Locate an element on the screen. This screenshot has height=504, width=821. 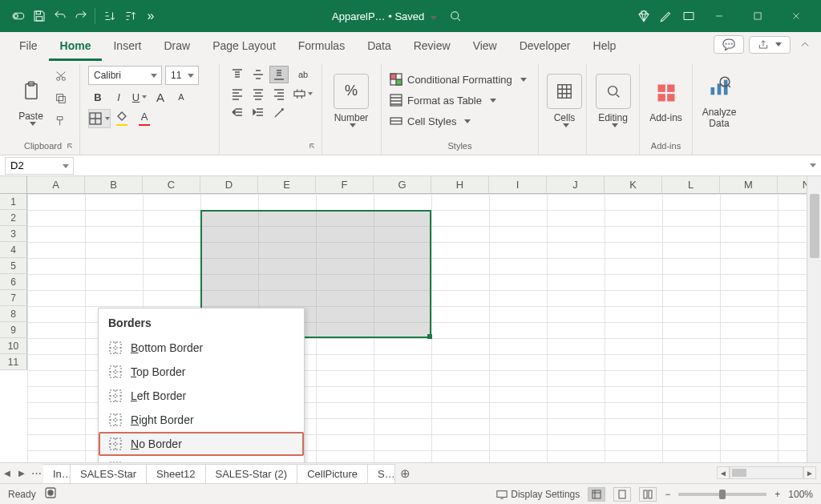
macro-record-icon is located at coordinates (51, 494).